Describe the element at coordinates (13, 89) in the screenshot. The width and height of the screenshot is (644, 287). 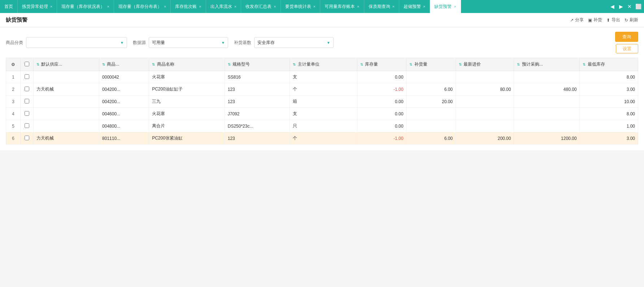
I see `row-num-2: 2` at that location.